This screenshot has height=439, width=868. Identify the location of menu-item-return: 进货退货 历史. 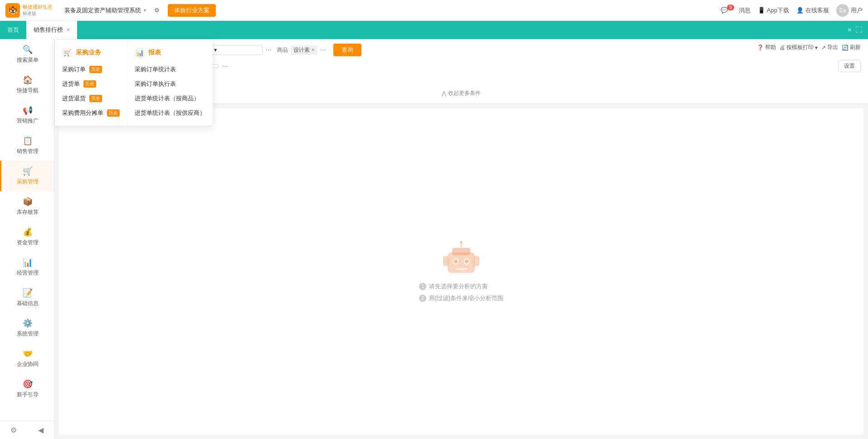
(91, 99).